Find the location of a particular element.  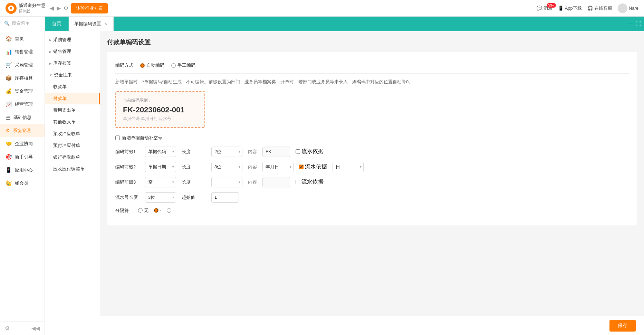

prefix3-serial-input is located at coordinates (298, 182).